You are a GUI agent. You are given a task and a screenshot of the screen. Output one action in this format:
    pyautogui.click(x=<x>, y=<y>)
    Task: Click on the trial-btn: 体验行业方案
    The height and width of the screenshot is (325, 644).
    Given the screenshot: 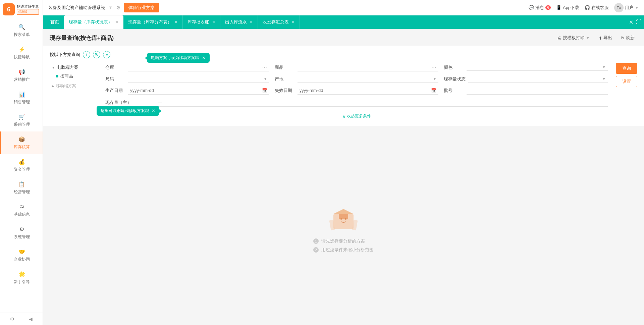 What is the action you would take?
    pyautogui.click(x=142, y=8)
    